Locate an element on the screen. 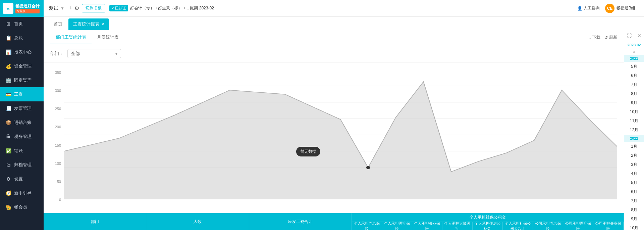 This screenshot has width=644, height=230. y-axis-label: 200 is located at coordinates (57, 127).